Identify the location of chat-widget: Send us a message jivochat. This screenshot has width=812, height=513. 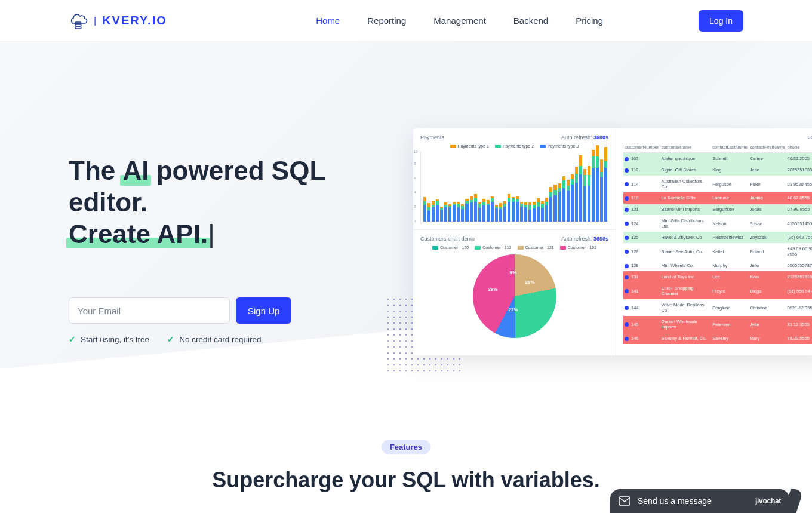
(700, 501).